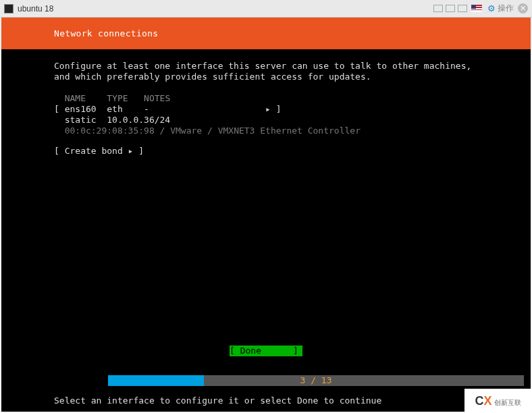  I want to click on instructions-text: Configure at least one interface this se…, so click(266, 66).